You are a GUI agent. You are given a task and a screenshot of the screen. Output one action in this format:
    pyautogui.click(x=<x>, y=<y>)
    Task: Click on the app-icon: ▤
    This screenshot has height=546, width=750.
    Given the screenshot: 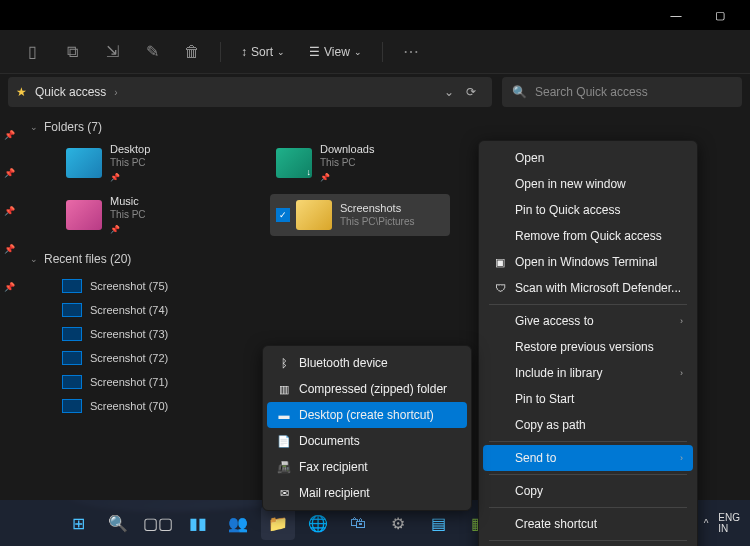 What is the action you would take?
    pyautogui.click(x=438, y=523)
    